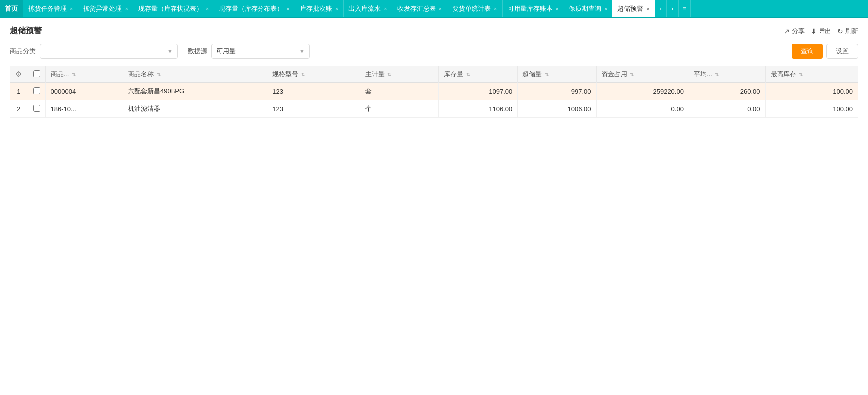 The image size is (868, 395). I want to click on col-overstock: 超储量 ⇅, so click(557, 74).